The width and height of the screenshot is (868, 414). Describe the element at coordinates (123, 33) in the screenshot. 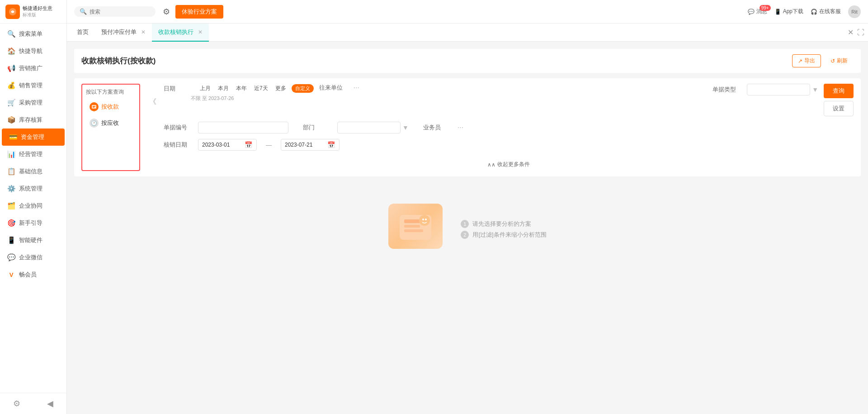

I see `tab-prepay: 预付冲应付单 ✕` at that location.